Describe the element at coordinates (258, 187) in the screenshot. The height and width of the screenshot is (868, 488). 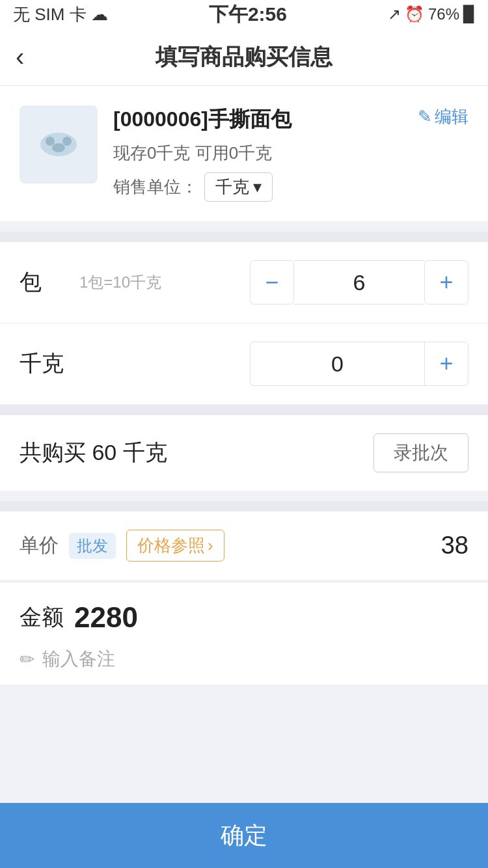
I see `unit-chevron-icon: ▾` at that location.